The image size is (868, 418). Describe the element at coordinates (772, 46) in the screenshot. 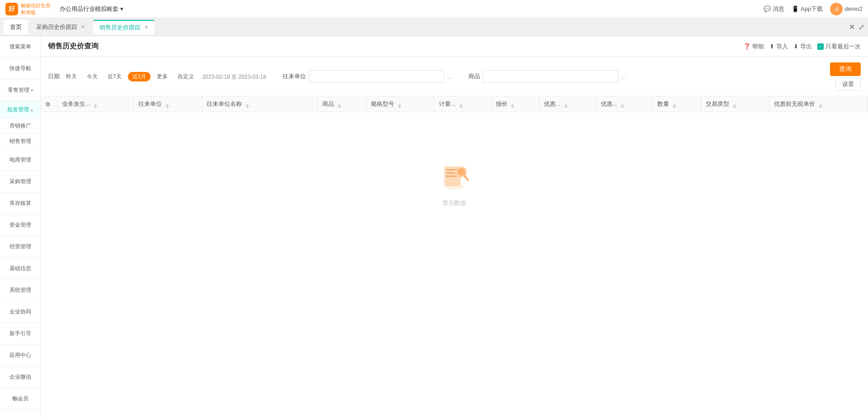

I see `import-icon: ⬆` at that location.